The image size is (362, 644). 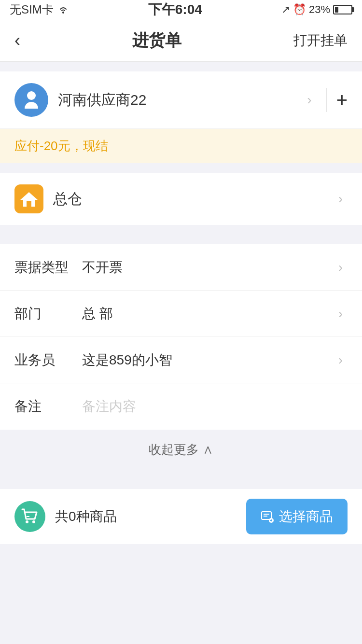 What do you see at coordinates (299, 10) in the screenshot?
I see `alarm-icon: ⏰` at bounding box center [299, 10].